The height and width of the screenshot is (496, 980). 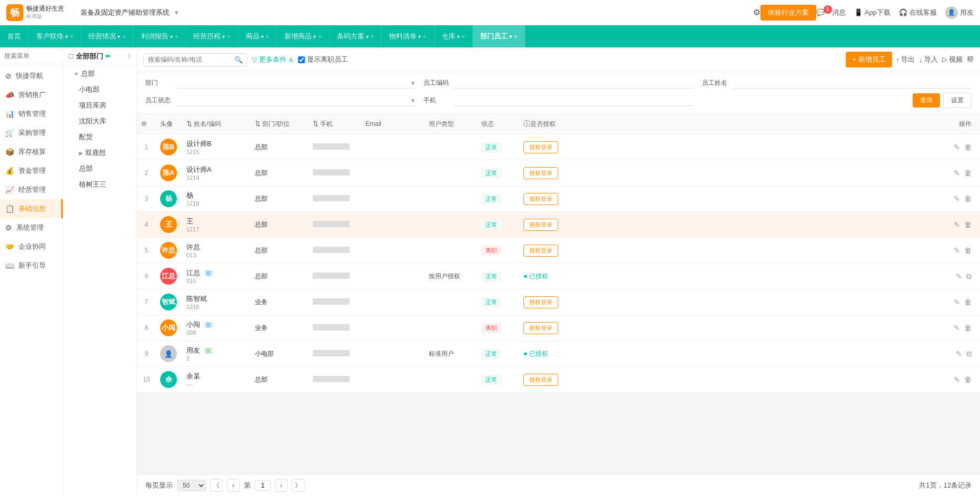 I want to click on nav-bom: 物料清单 ▾ ×, so click(x=408, y=36).